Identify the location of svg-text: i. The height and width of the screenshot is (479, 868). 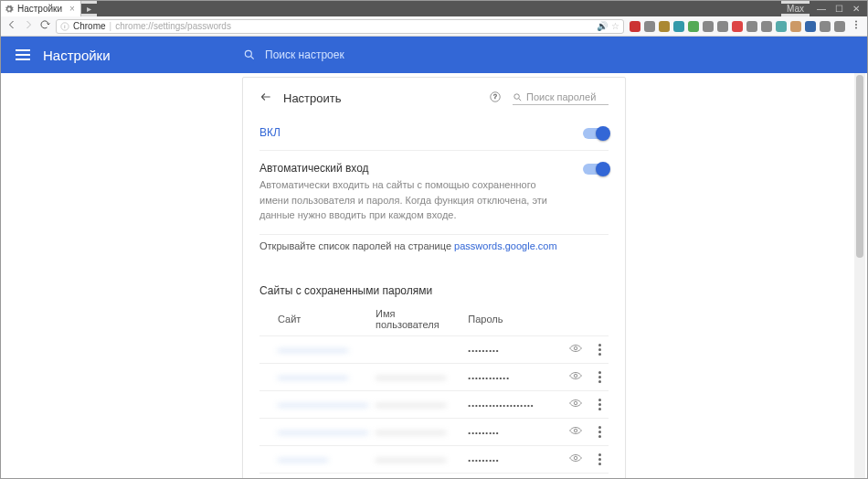
(64, 27).